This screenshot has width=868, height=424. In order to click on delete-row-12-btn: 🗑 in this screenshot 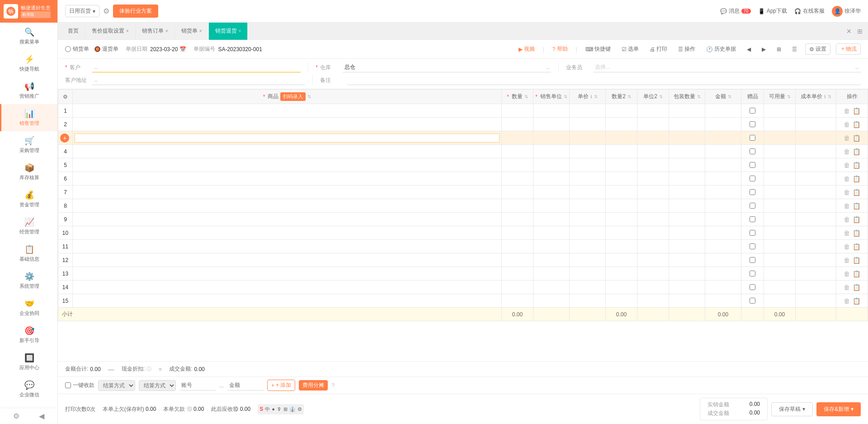, I will do `click(847, 260)`.